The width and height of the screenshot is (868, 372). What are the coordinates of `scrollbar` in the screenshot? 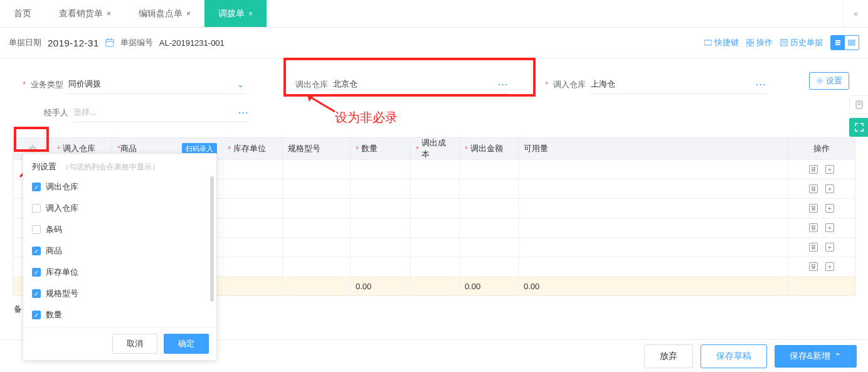 It's located at (212, 239).